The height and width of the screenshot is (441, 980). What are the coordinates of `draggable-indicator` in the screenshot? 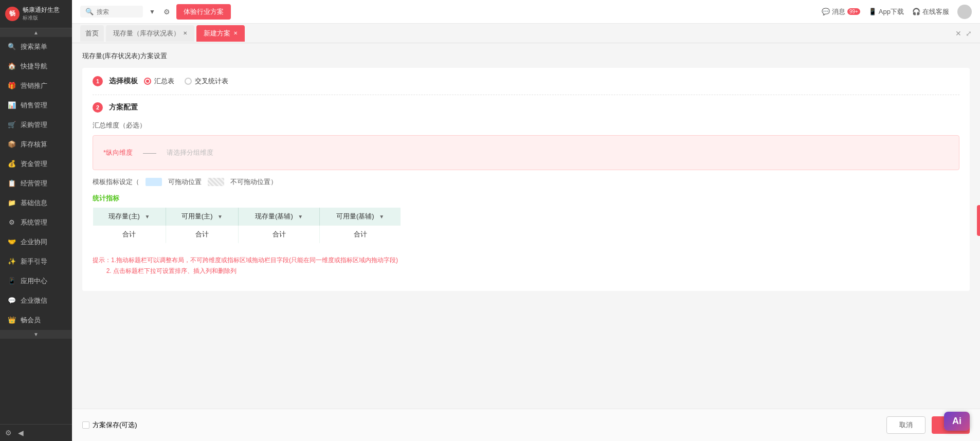 It's located at (154, 182).